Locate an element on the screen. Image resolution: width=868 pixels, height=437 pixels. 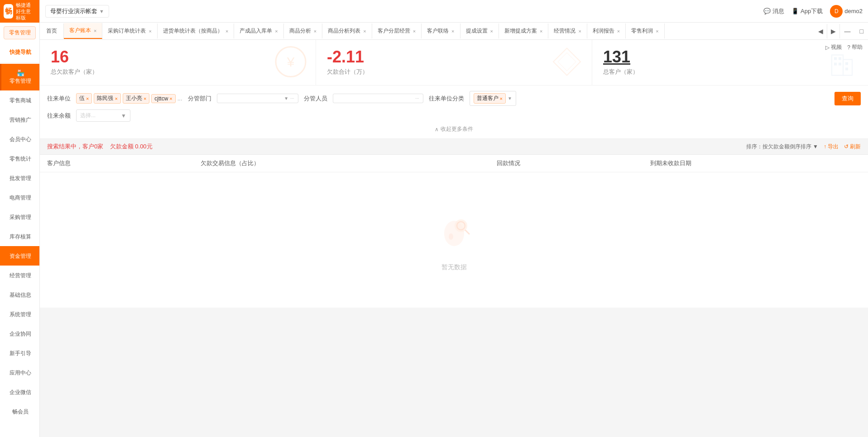
search-menu-button: 零售管理 is located at coordinates (20, 33).